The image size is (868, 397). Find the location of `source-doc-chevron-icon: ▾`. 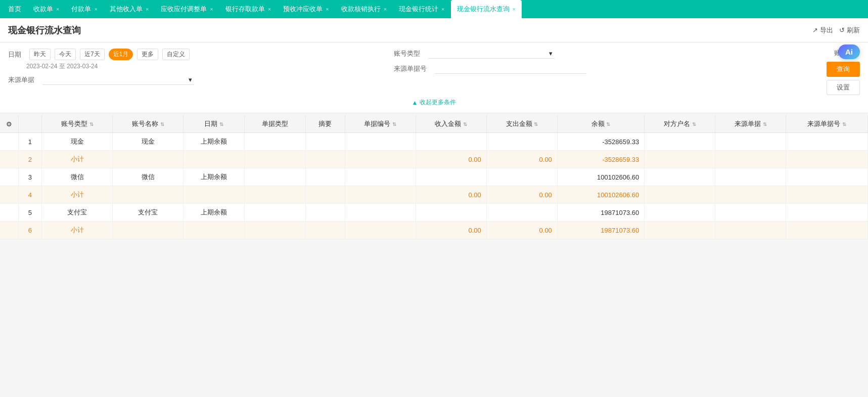

source-doc-chevron-icon: ▾ is located at coordinates (190, 80).